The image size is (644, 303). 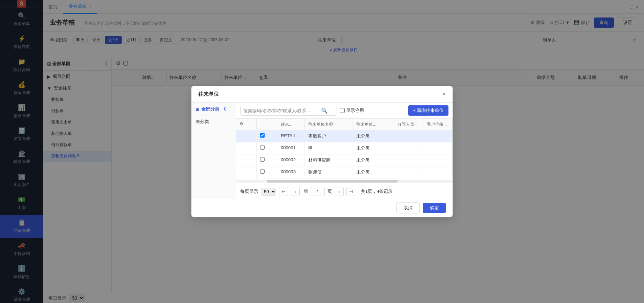 What do you see at coordinates (284, 191) in the screenshot?
I see `first-page-btn: ⊢` at bounding box center [284, 191].